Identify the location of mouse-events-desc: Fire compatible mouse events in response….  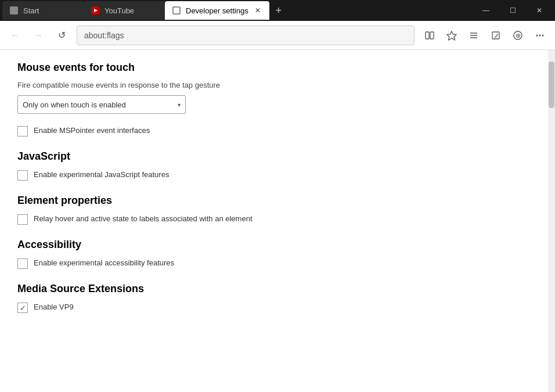
(274, 85).